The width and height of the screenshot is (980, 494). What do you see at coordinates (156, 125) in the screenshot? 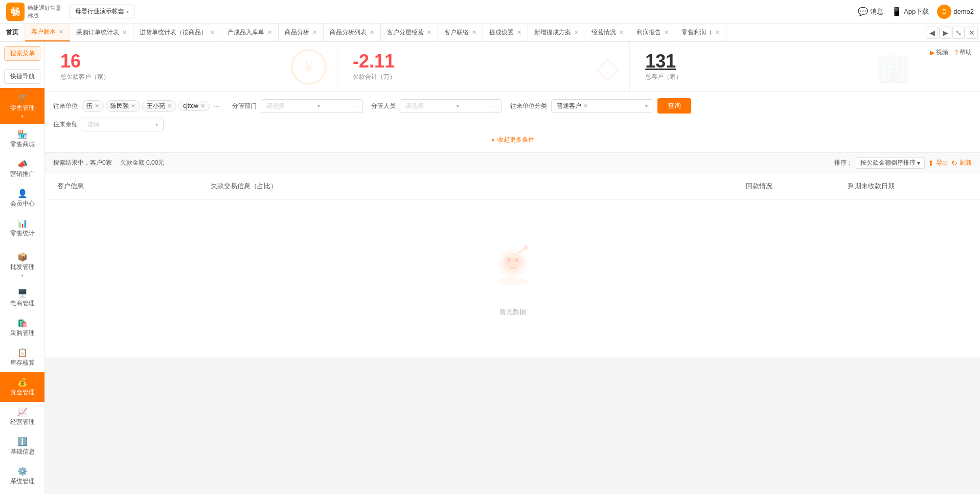
I see `balance-chevron-icon: ▾` at bounding box center [156, 125].